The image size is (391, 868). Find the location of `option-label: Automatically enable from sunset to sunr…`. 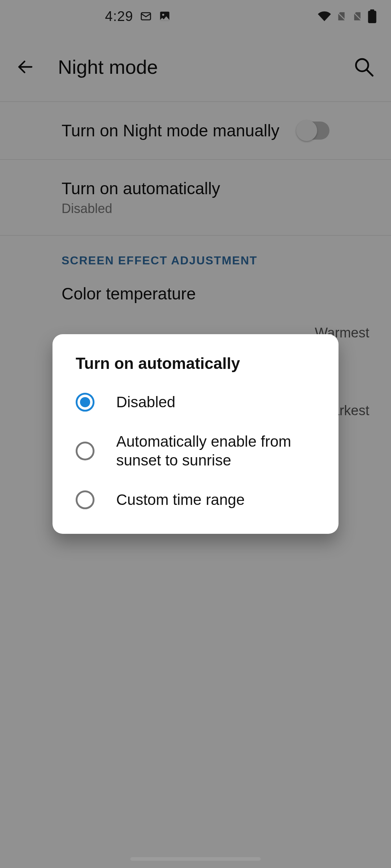

option-label: Automatically enable from sunset to sunr… is located at coordinates (216, 451).